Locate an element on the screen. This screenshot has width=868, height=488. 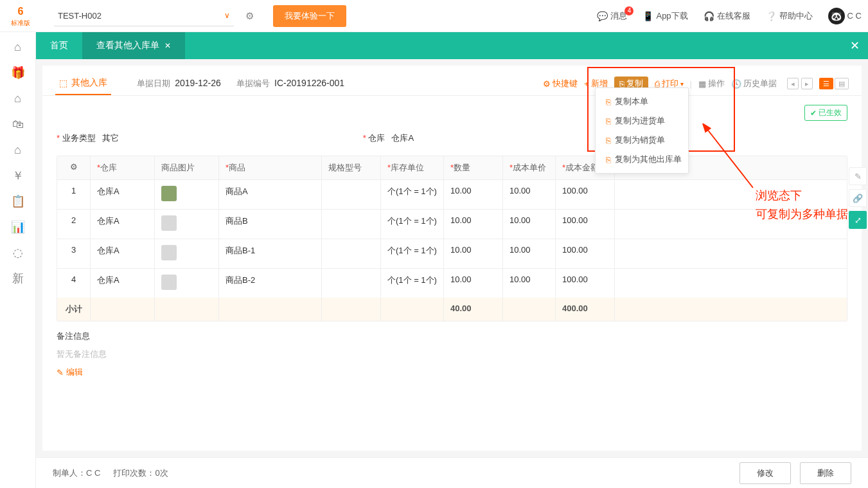
bag-icon: 🛍 is located at coordinates (18, 124).